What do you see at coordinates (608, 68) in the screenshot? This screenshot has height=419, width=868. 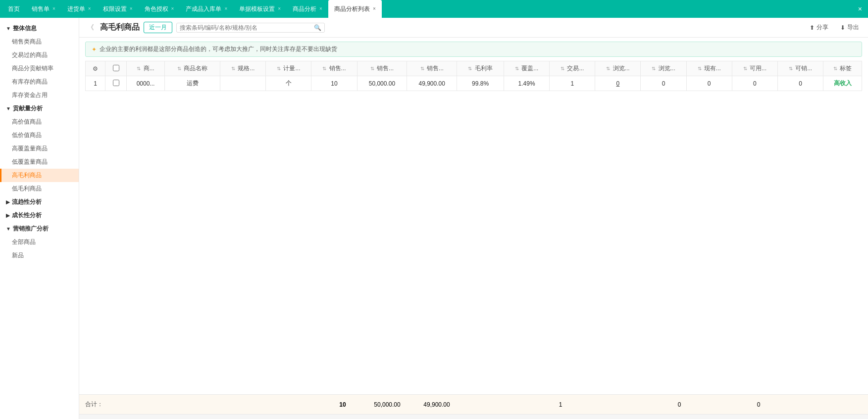 I see `sort-icon-browse1: ⇅` at bounding box center [608, 68].